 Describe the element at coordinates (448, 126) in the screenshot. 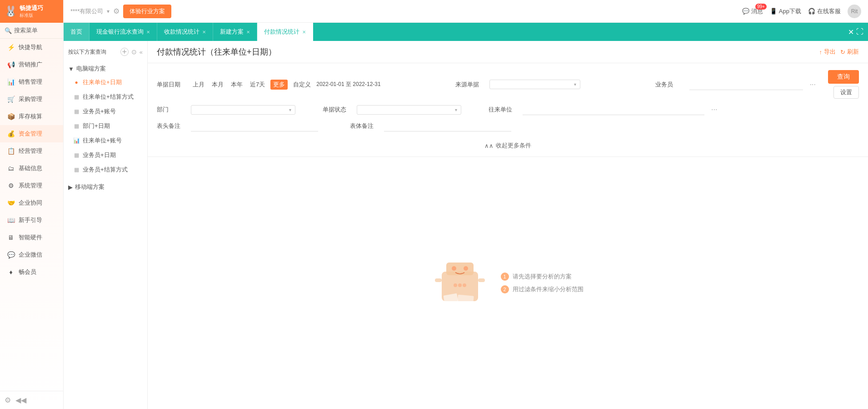

I see `body-note-input` at that location.